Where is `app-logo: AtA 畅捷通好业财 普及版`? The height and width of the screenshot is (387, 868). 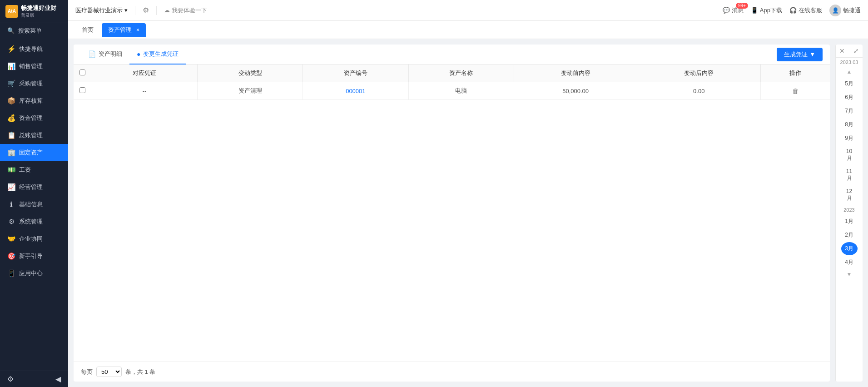 app-logo: AtA 畅捷通好业财 普及版 is located at coordinates (34, 12).